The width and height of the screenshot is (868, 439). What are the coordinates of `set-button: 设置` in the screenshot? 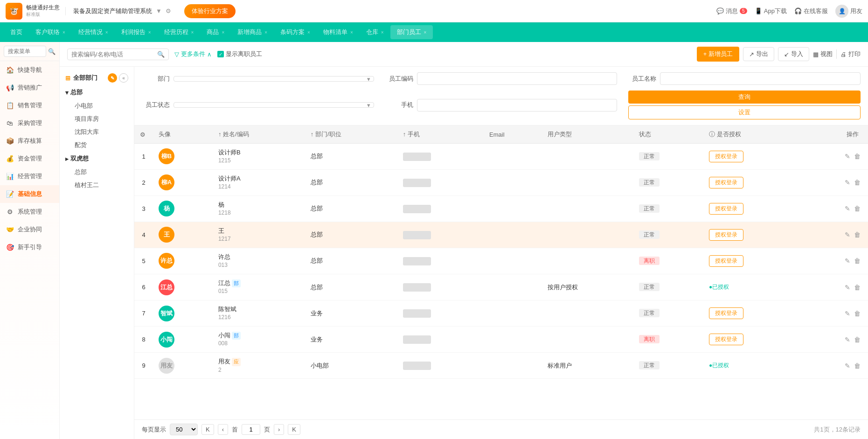 It's located at (744, 112).